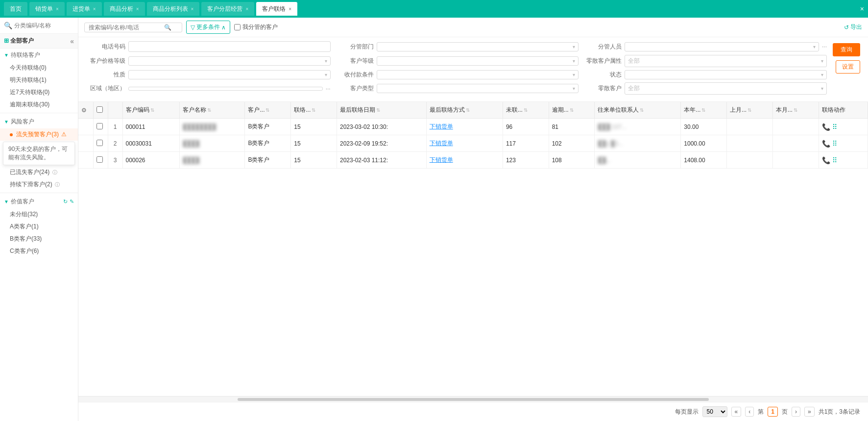 Image resolution: width=868 pixels, height=421 pixels. Describe the element at coordinates (225, 89) in the screenshot. I see `region-select` at that location.